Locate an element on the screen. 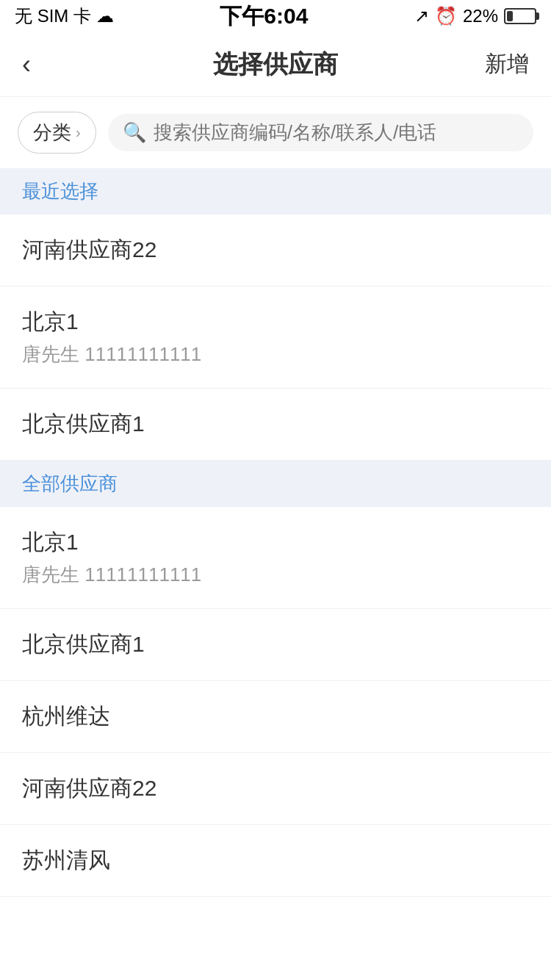 This screenshot has height=980, width=551. search-bar: 分类 › 🔍 is located at coordinates (276, 132).